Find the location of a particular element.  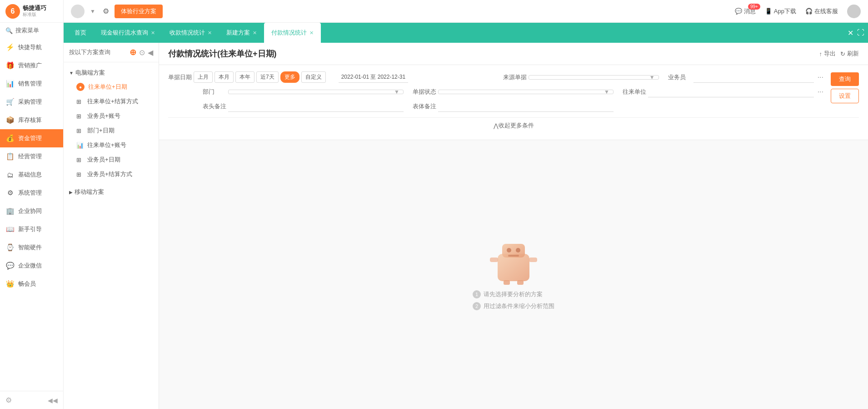

guide-icon: 📖 is located at coordinates (10, 229).